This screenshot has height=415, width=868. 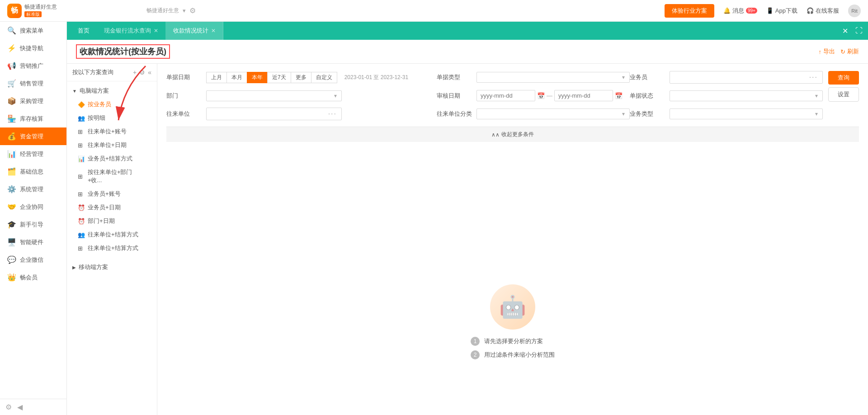 What do you see at coordinates (279, 78) in the screenshot?
I see `date-tab-7days: 近7天` at bounding box center [279, 78].